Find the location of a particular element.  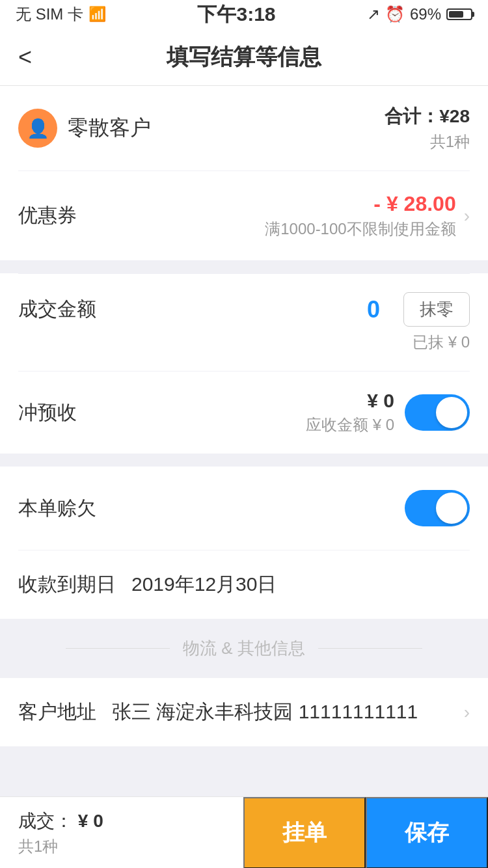

battery-icon is located at coordinates (459, 14).